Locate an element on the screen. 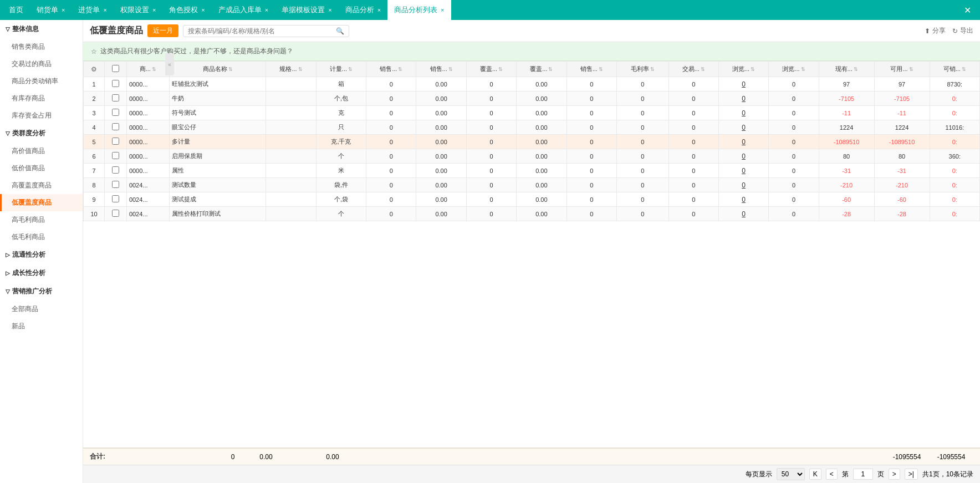 The height and width of the screenshot is (483, 980). sidebar-item-all-goods: 全部商品 is located at coordinates (41, 309).